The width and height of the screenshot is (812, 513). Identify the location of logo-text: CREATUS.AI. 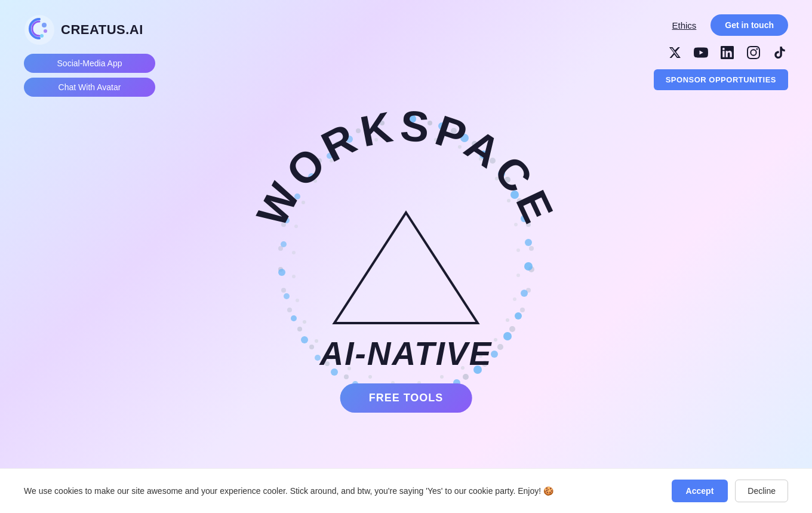
(102, 30).